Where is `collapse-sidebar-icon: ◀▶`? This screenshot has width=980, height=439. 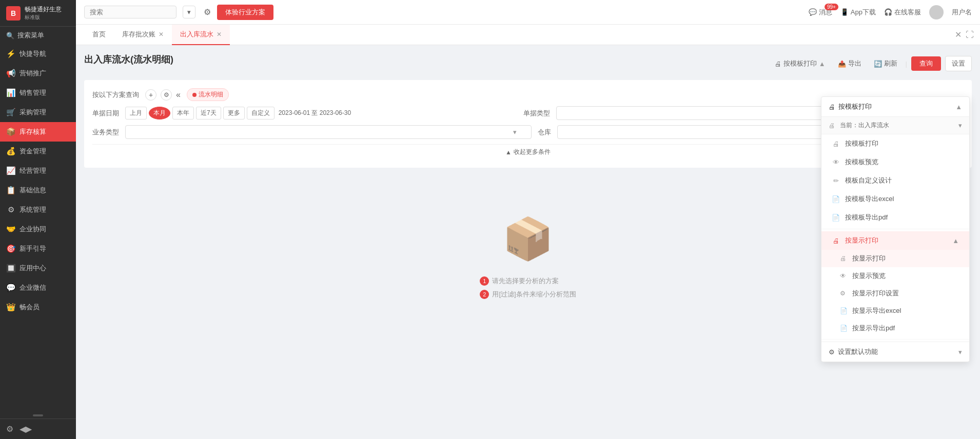
collapse-sidebar-icon: ◀▶ is located at coordinates (26, 429).